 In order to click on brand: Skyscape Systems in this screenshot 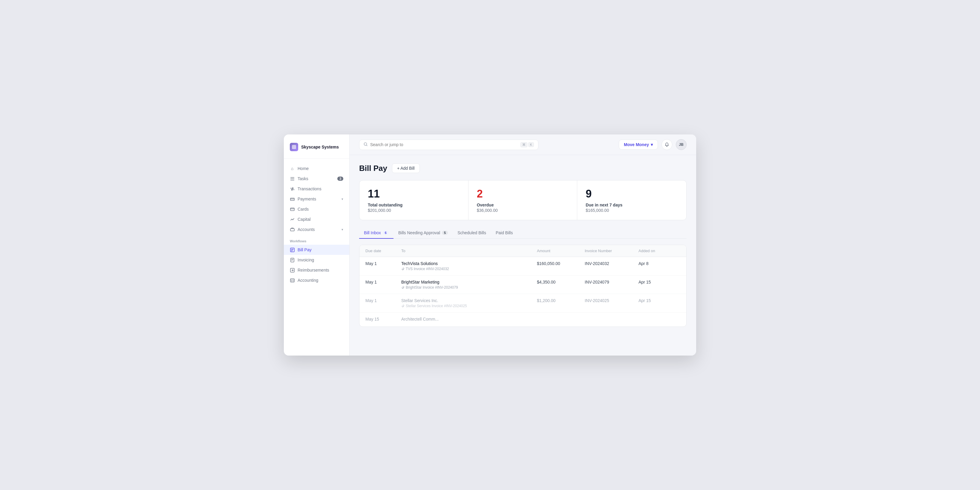, I will do `click(317, 146)`.